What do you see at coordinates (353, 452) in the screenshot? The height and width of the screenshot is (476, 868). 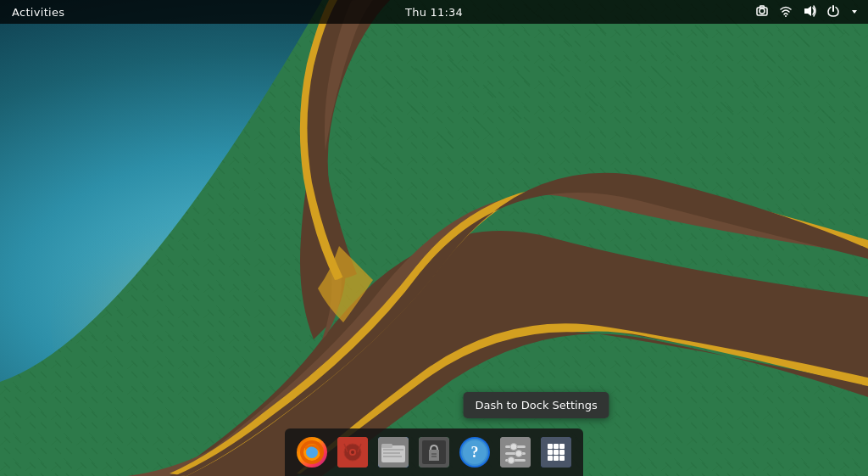 I see `dock-item-rhythmbox` at bounding box center [353, 452].